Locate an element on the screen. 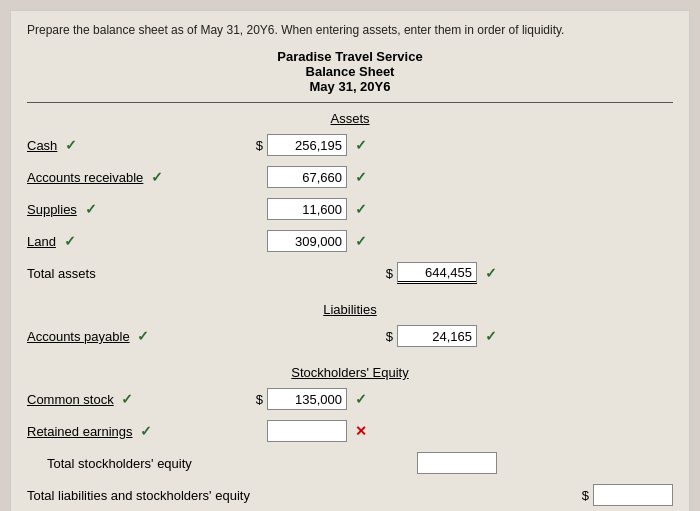 This screenshot has width=700, height=511. re-check-icon: ✓ is located at coordinates (146, 431).